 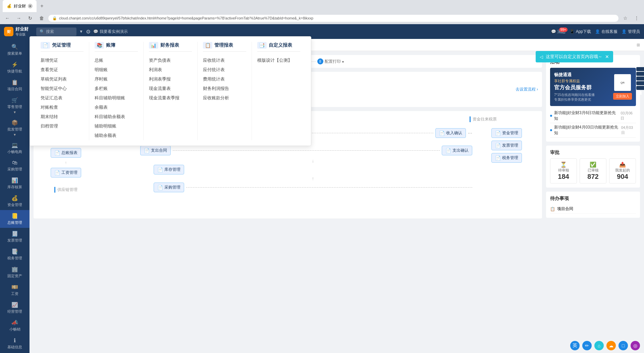 What do you see at coordinates (169, 187) in the screenshot?
I see `purchase-mgmt-node: 📄 采购管理` at bounding box center [169, 187].